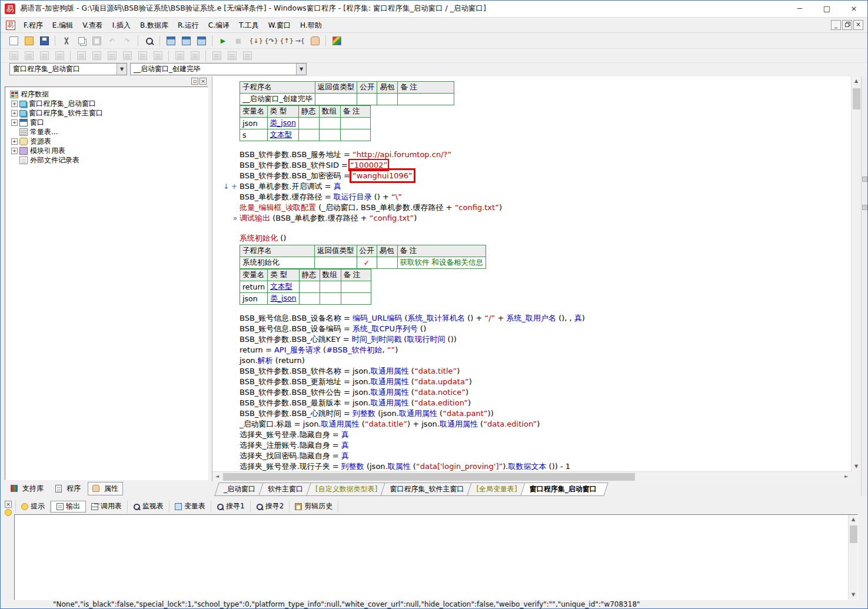 The width and height of the screenshot is (868, 609). What do you see at coordinates (367, 263) in the screenshot?
I see `table-cell: ✓` at bounding box center [367, 263].